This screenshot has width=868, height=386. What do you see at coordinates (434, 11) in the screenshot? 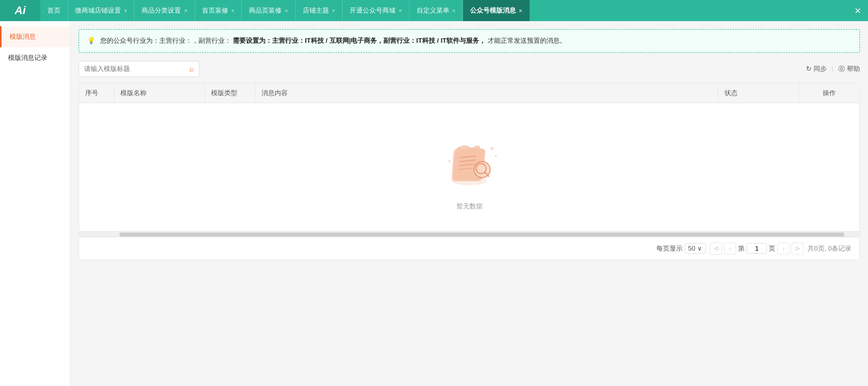
I see `top-nav-bar: Ai 首页微商城店铺设置×商品分类设置×首页装修×商品页装修×店铺主题×开通公众…` at bounding box center [434, 11].